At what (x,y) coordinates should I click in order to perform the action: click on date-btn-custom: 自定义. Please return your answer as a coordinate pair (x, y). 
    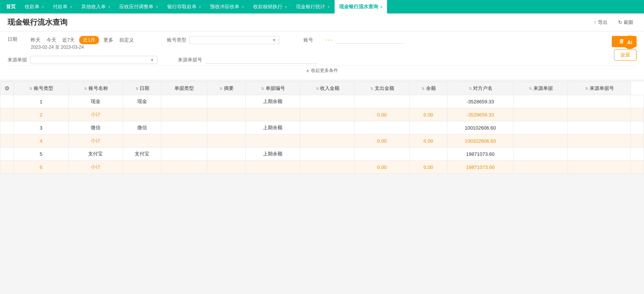
    Looking at the image, I should click on (127, 40).